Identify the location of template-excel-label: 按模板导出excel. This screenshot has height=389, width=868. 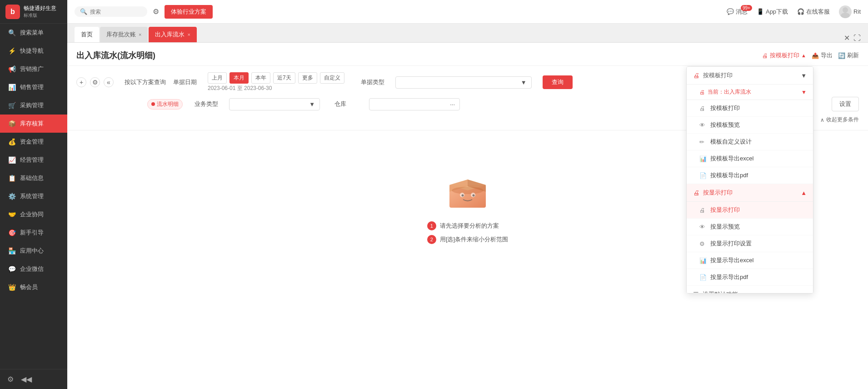
(732, 159).